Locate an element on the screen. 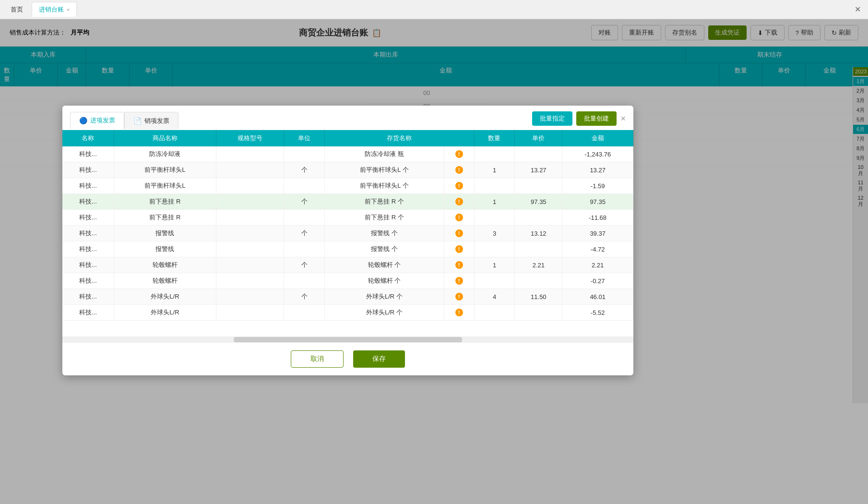  cell-2-5: ! is located at coordinates (459, 186).